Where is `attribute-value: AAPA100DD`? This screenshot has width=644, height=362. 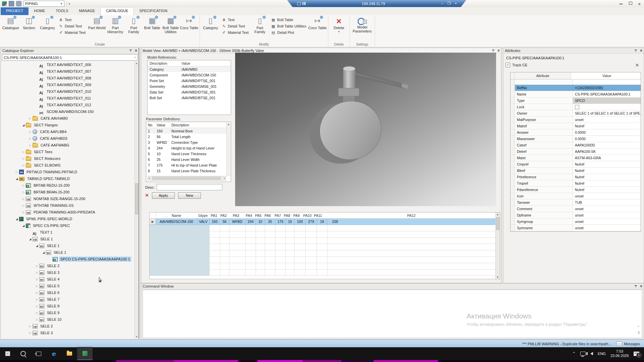
attribute-value: AAPA100DD is located at coordinates (607, 145).